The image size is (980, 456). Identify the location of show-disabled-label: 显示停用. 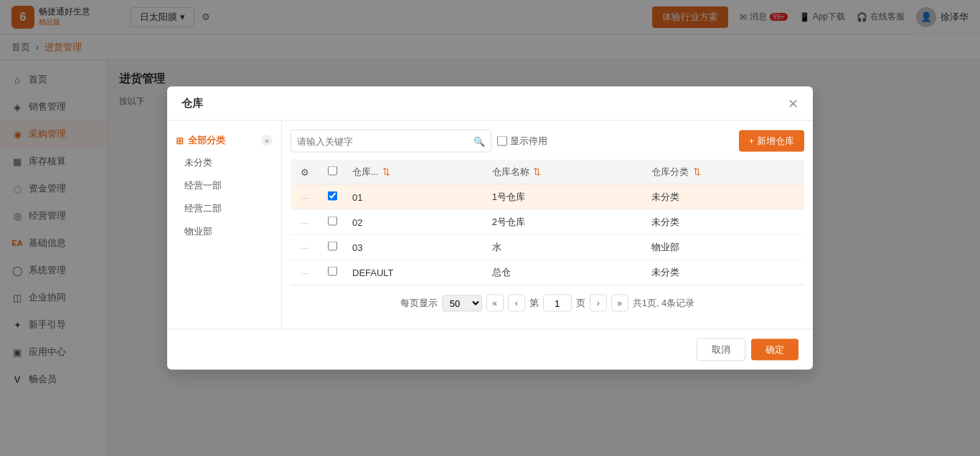
(529, 141).